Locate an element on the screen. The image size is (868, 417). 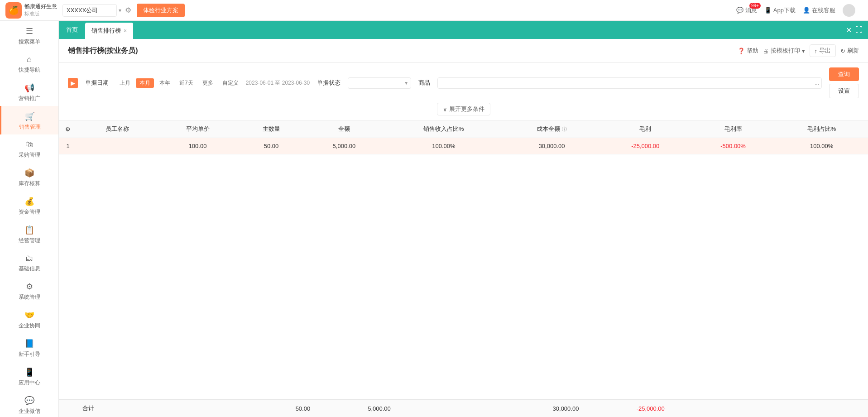
sidebar-item-guide: 📘 新手引导 is located at coordinates (29, 348).